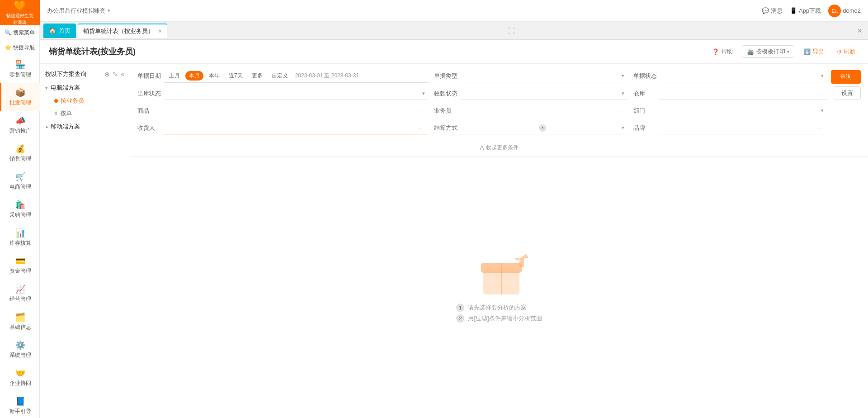  What do you see at coordinates (20, 350) in the screenshot?
I see `sidebar-item-system: ⚙️ 系统管理` at bounding box center [20, 350].